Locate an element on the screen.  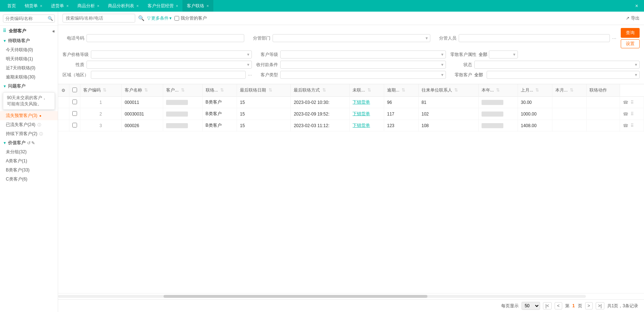
next-page-button: > is located at coordinates (589, 306).